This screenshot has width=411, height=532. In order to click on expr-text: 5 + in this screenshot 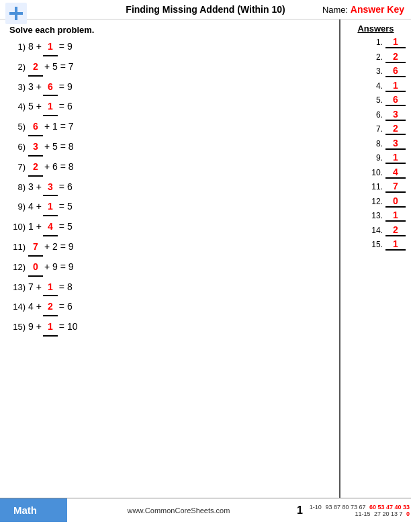, I will do `click(35, 107)`.